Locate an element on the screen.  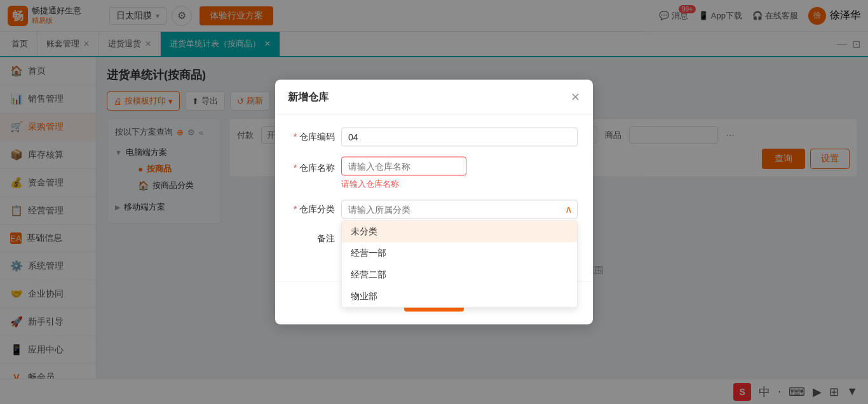
category-dropdown-list: 未分类 经营一部 经营二部 物业部 is located at coordinates (459, 264).